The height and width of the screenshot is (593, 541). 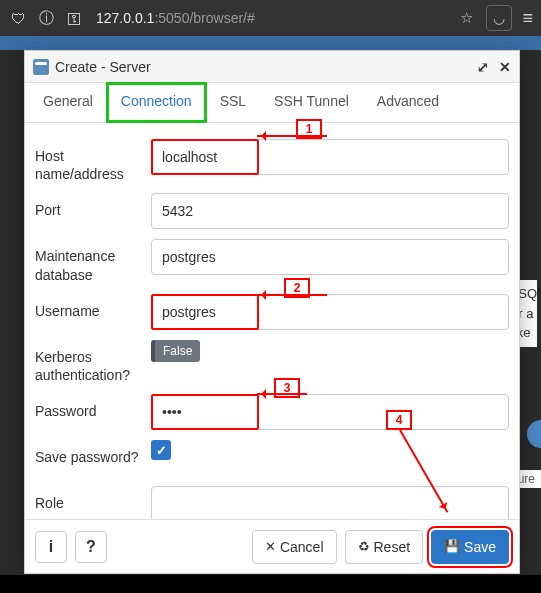 What do you see at coordinates (470, 547) in the screenshot?
I see `save-button: 💾Save` at bounding box center [470, 547].